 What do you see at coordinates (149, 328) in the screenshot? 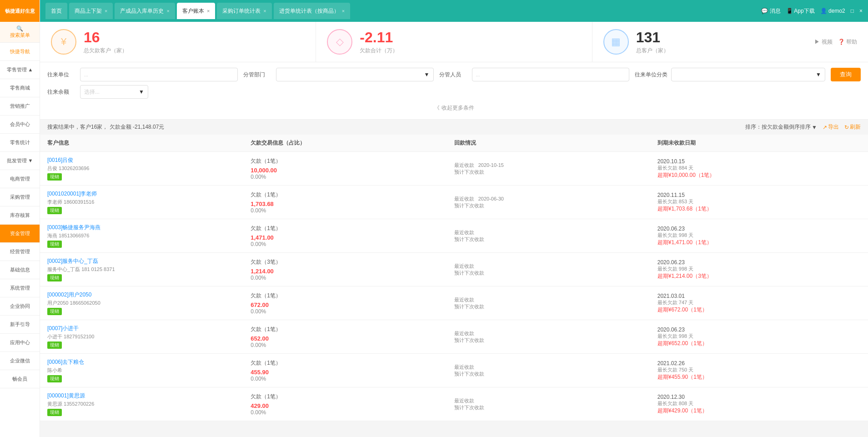
I see `customer-name-6: [0007]小进干` at bounding box center [149, 328].